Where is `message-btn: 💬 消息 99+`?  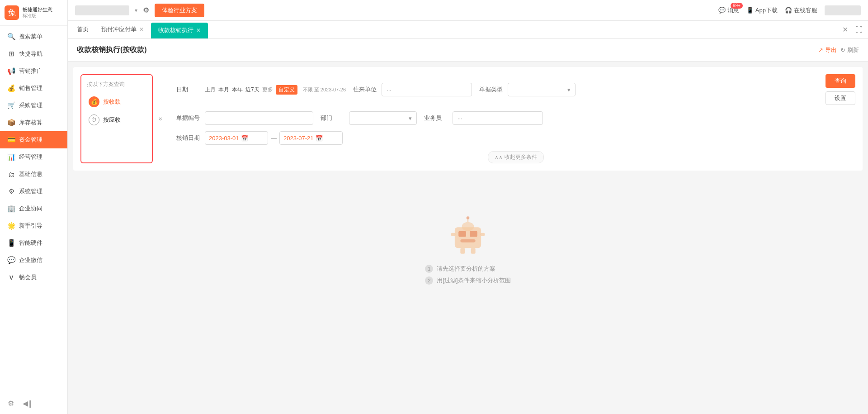
message-btn: 💬 消息 99+ is located at coordinates (729, 10).